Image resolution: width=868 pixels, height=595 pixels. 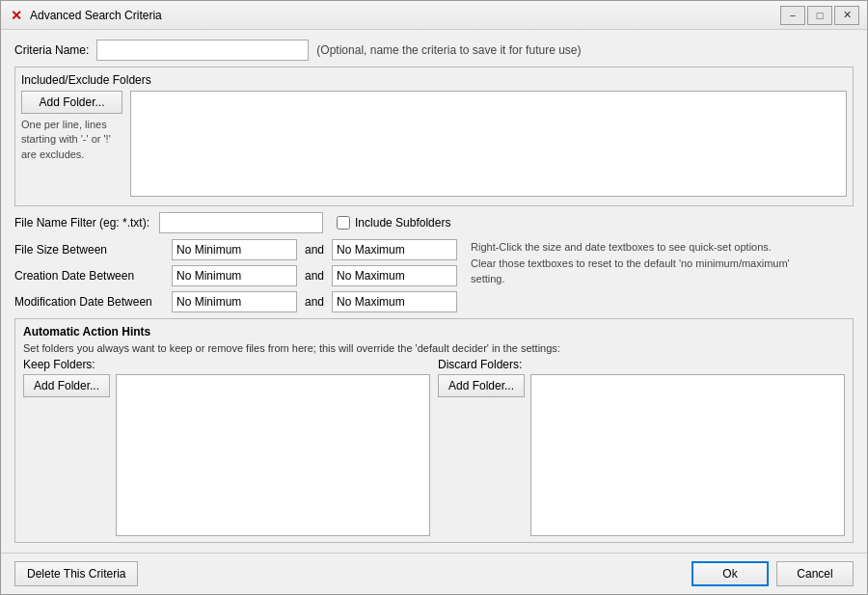 I want to click on creation-date-min-input, so click(x=234, y=276).